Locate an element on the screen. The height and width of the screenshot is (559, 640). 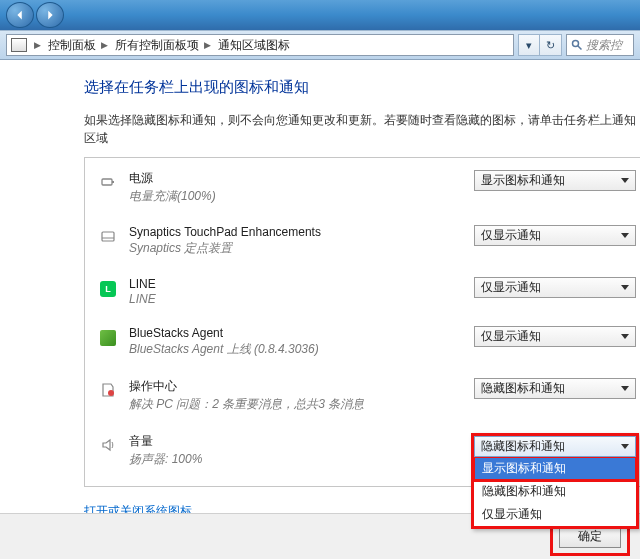
behavior-select: 隐藏图标和通知 is located at coordinates (555, 388).